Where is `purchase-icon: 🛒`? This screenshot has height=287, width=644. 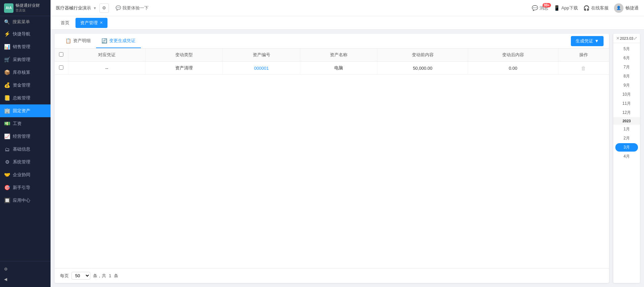 purchase-icon: 🛒 is located at coordinates (7, 60).